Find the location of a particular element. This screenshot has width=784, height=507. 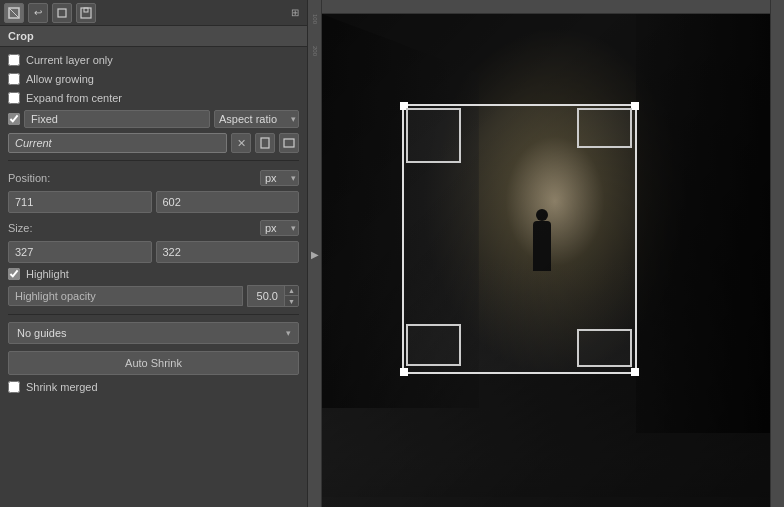

allow-growing-label: Allow growing is located at coordinates (60, 79).